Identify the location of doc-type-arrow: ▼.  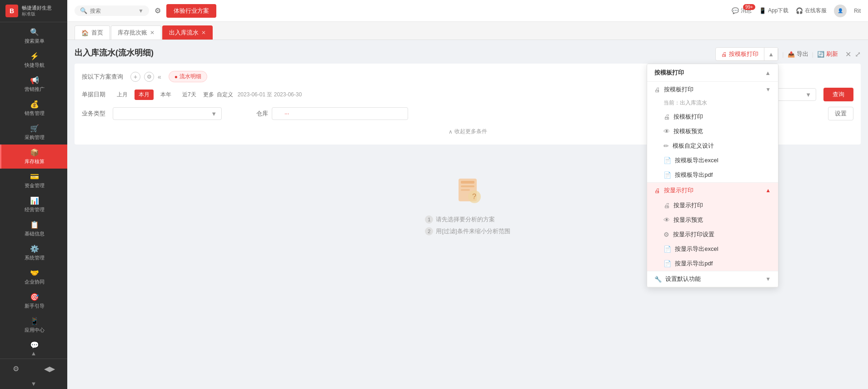
(808, 95).